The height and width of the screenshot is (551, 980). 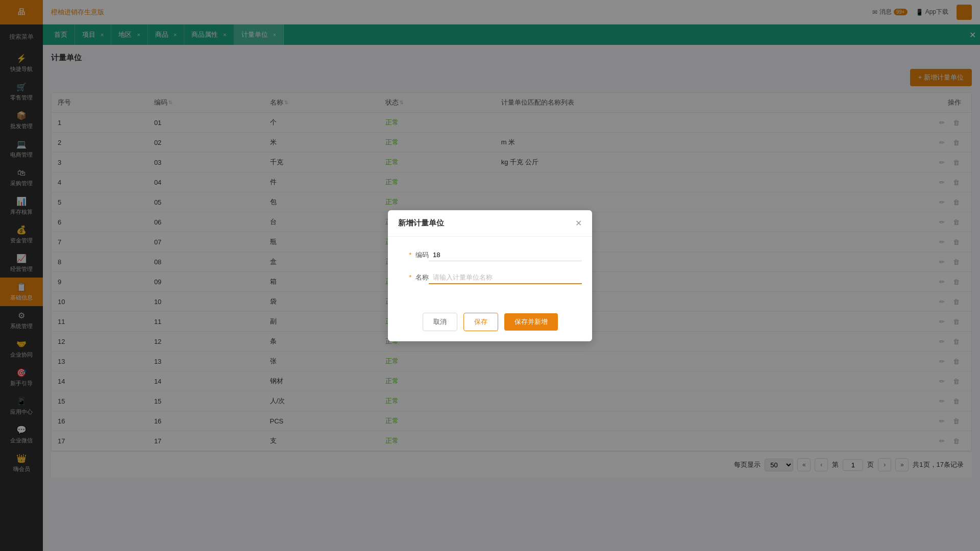 I want to click on modal-header: 新增计量单位 ✕, so click(x=490, y=223).